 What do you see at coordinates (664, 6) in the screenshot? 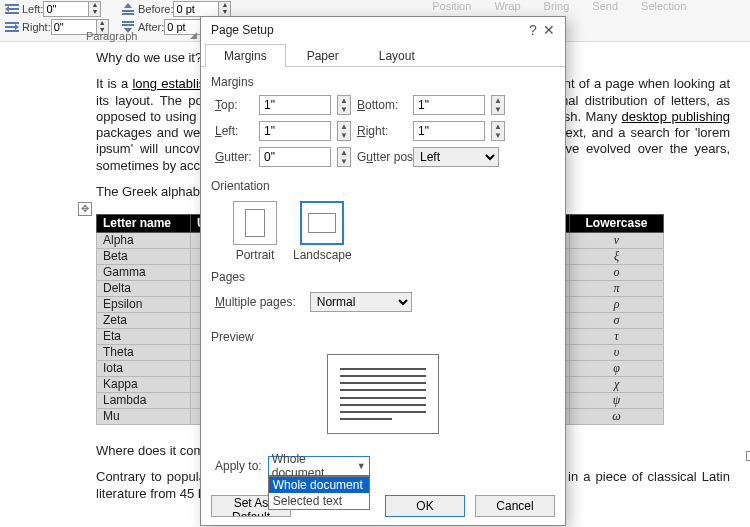
I see `ribbon-selection: Selection` at bounding box center [664, 6].